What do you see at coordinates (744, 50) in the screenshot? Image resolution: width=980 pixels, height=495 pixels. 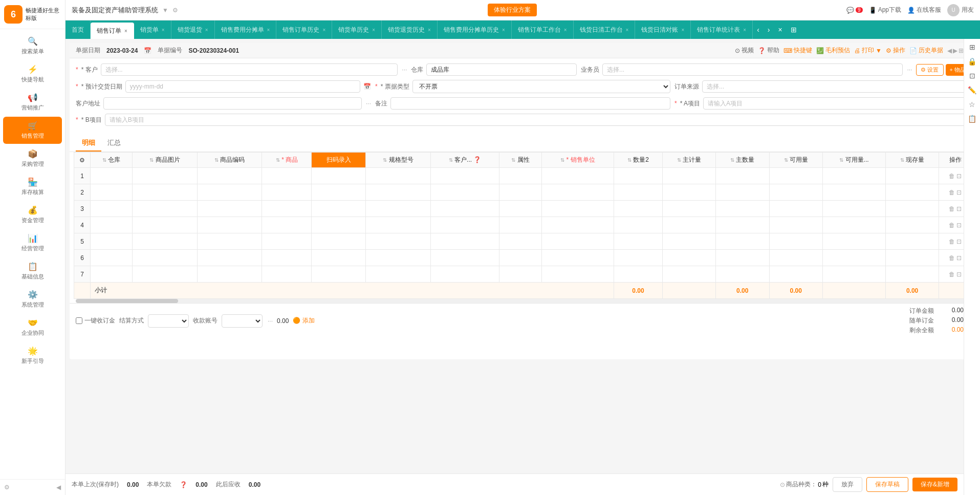 I see `view-btn: ⊙ 视频` at bounding box center [744, 50].